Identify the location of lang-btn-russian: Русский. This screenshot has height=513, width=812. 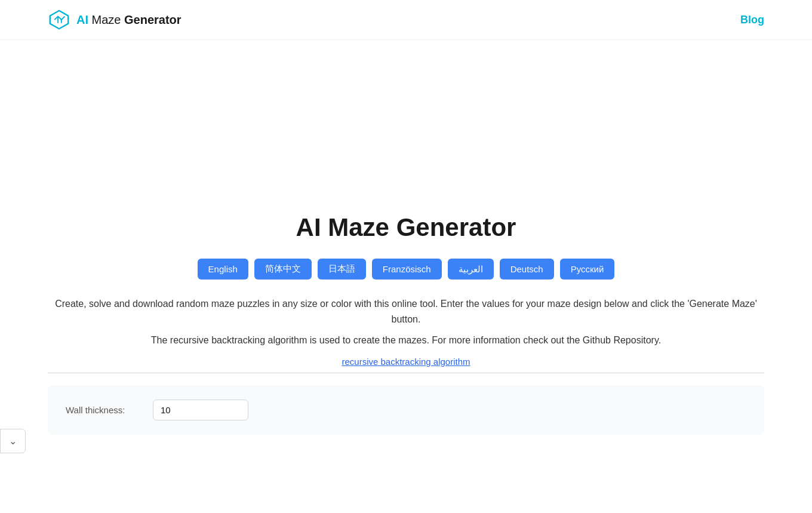
(588, 269).